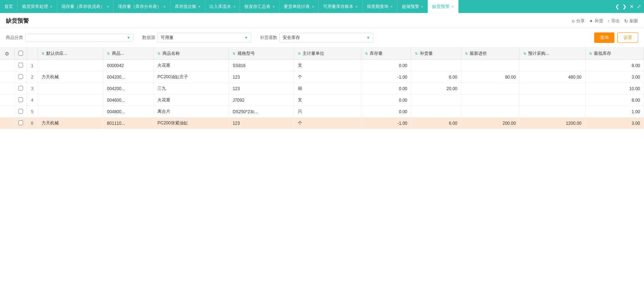 The width and height of the screenshot is (644, 287). I want to click on tab-exception: 炼货异常处理 ×, so click(38, 6).